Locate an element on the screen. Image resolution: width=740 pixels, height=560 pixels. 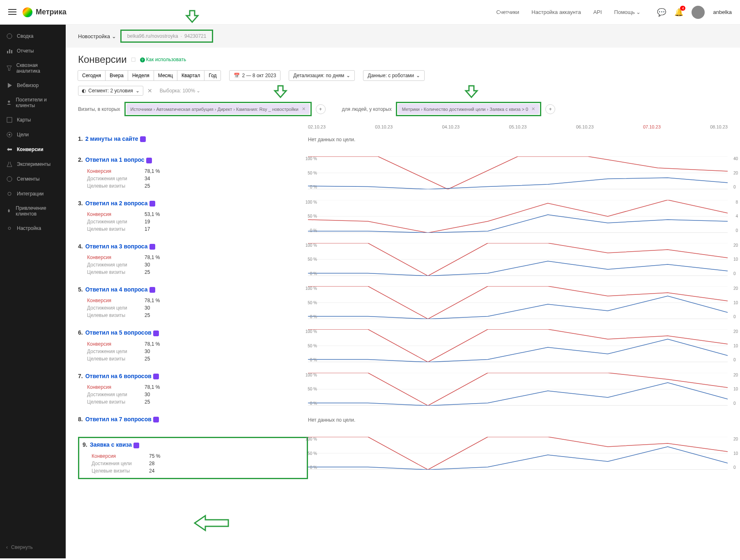
period-yesterday: Вчера is located at coordinates (117, 76).